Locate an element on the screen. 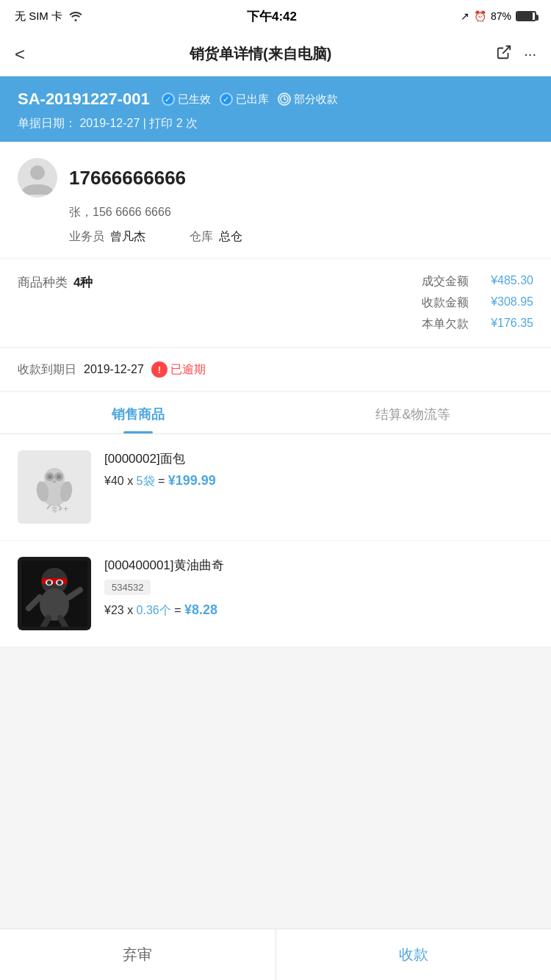  owed-value: ¥176.35 is located at coordinates (512, 325).